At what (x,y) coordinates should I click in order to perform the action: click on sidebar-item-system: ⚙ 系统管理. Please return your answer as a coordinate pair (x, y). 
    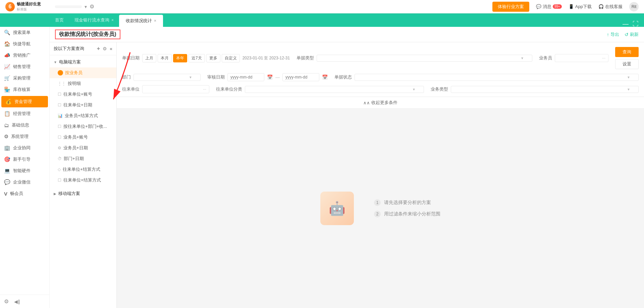
    Looking at the image, I should click on (25, 137).